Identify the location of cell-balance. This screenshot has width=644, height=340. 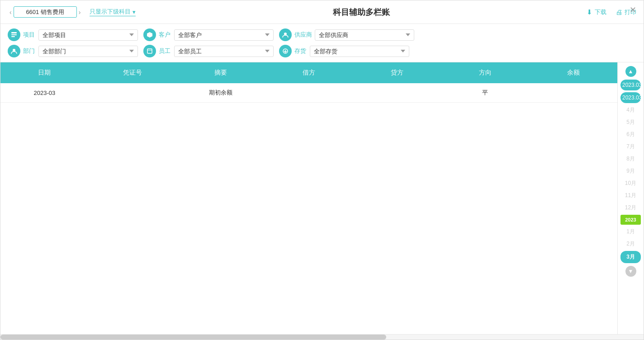
(573, 93).